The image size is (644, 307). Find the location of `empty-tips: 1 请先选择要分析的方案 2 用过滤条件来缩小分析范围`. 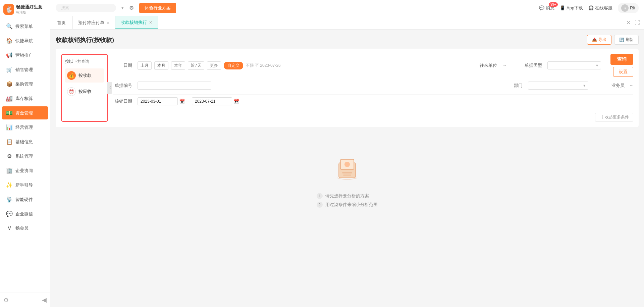

empty-tips: 1 请先选择要分析的方案 2 用过滤条件来缩小分析范围 is located at coordinates (347, 200).